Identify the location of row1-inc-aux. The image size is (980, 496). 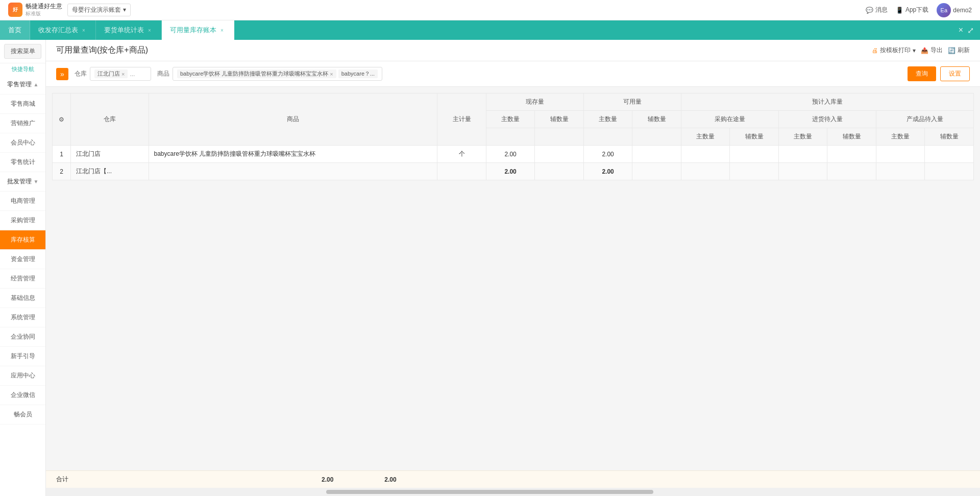
(852, 154).